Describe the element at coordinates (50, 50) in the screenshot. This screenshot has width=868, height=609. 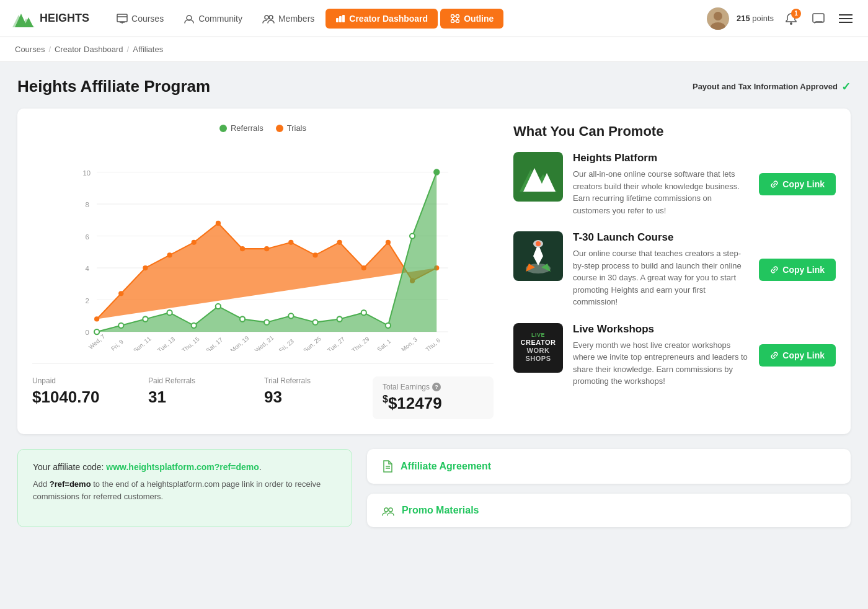
I see `breadcrumb-sep-1: /` at that location.